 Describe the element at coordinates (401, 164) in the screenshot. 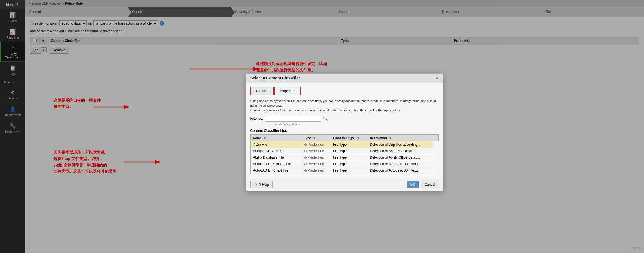

I see `cell-description: Detection of Autodesk DXF bina...` at that location.